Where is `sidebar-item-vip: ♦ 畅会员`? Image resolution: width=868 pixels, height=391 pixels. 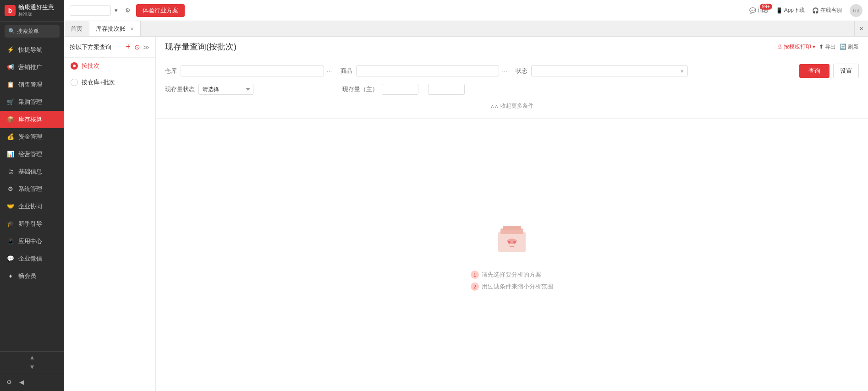 sidebar-item-vip: ♦ 畅会员 is located at coordinates (32, 276).